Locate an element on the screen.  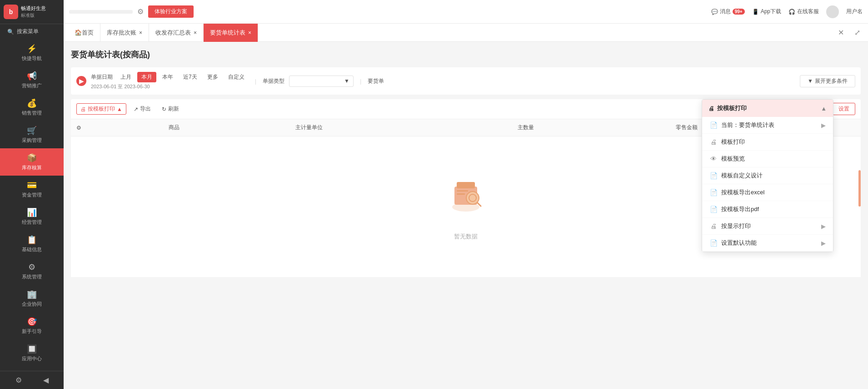
print-dropdown-template-design: 📄 模板自定义设计 is located at coordinates (768, 176).